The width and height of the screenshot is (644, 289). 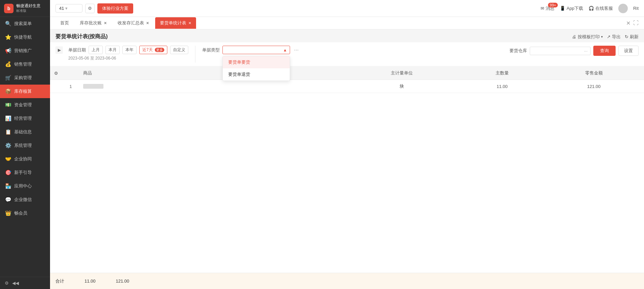 What do you see at coordinates (128, 53) in the screenshot?
I see `filter-date-group: 单据日期 上月 本月 本年 近7天 更多 自定义 2023-05-06 至 20…` at bounding box center [128, 53].